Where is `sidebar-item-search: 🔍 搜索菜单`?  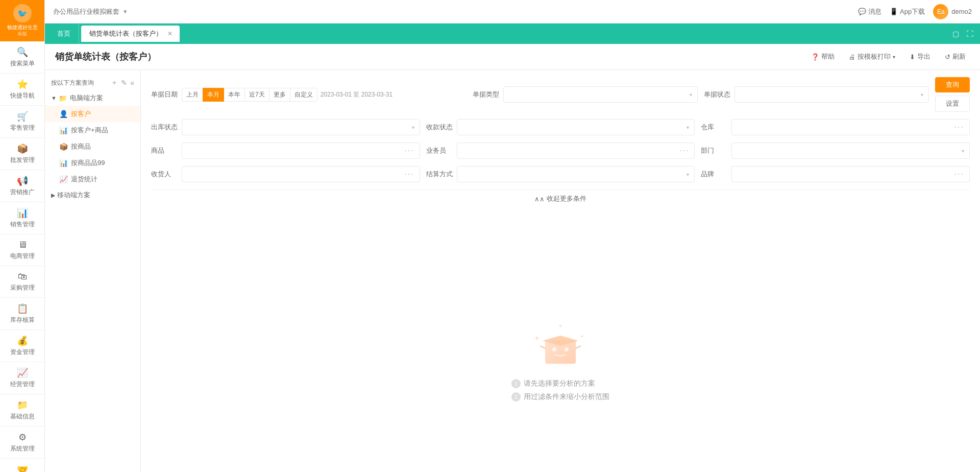 sidebar-item-search: 🔍 搜索菜单 is located at coordinates (22, 57).